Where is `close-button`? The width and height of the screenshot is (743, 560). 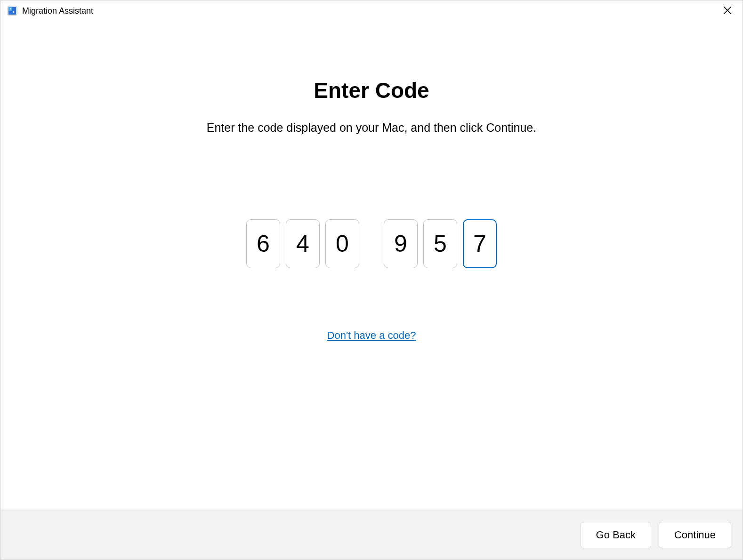
close-button is located at coordinates (727, 11).